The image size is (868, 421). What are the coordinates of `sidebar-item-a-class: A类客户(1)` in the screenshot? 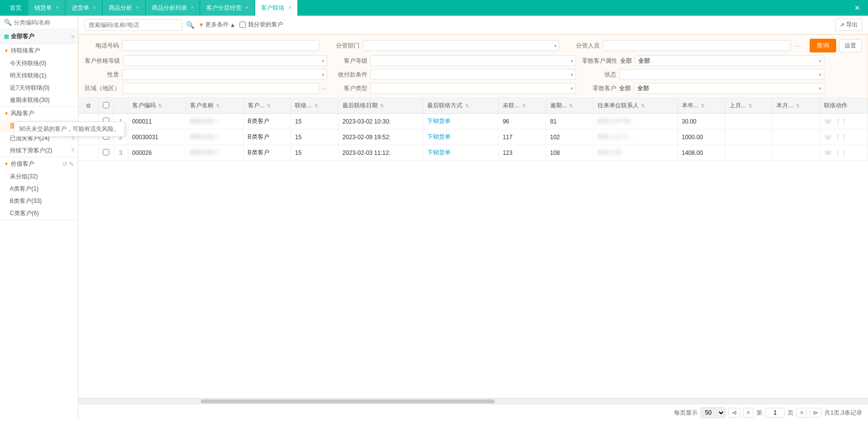 It's located at (39, 189).